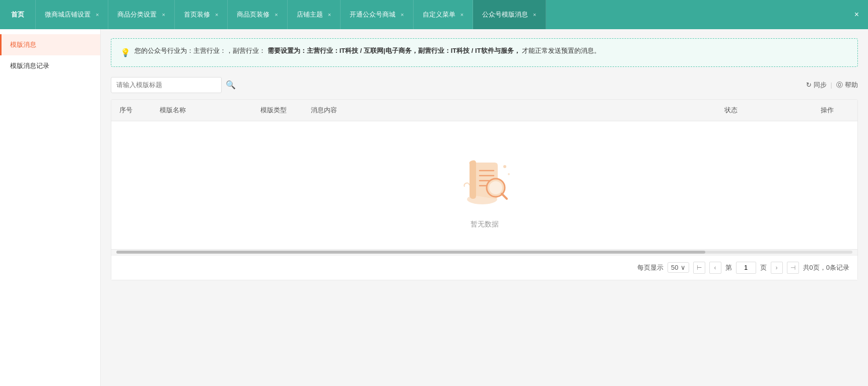 Image resolution: width=868 pixels, height=386 pixels. What do you see at coordinates (485, 85) in the screenshot?
I see `search-bar: 🔍 ↻ 同步 | ⓪ 帮助` at bounding box center [485, 85].